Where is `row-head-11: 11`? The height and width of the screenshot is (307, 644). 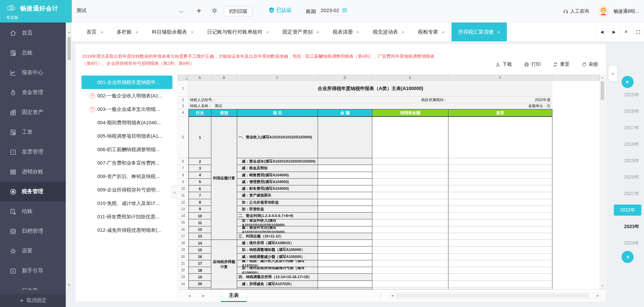
row-head-11: 11 is located at coordinates (183, 195).